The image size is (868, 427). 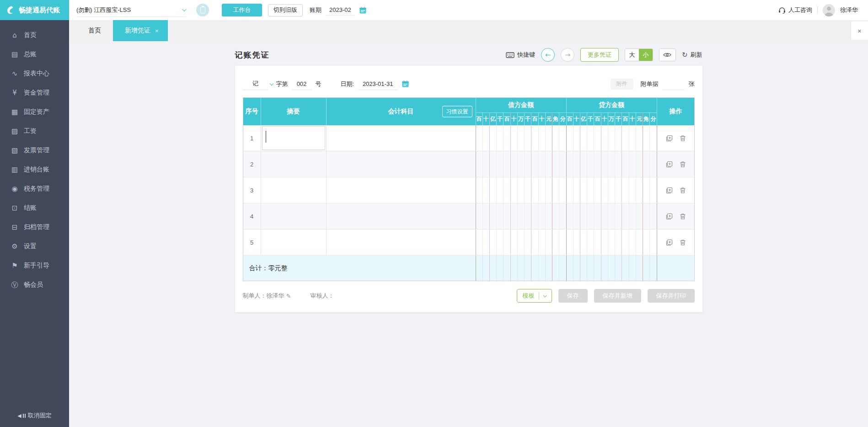 What do you see at coordinates (302, 84) in the screenshot?
I see `voucher-number-field: 002` at bounding box center [302, 84].